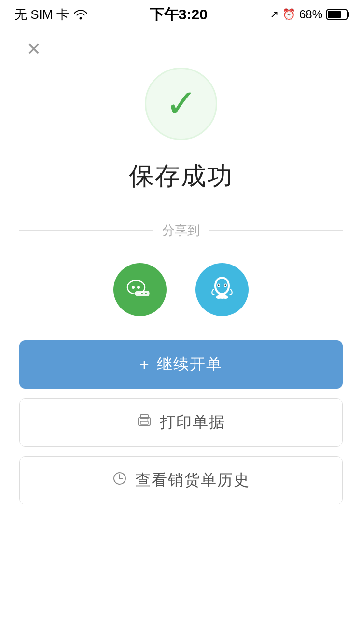  I want to click on continue-label: 继续开单, so click(190, 364).